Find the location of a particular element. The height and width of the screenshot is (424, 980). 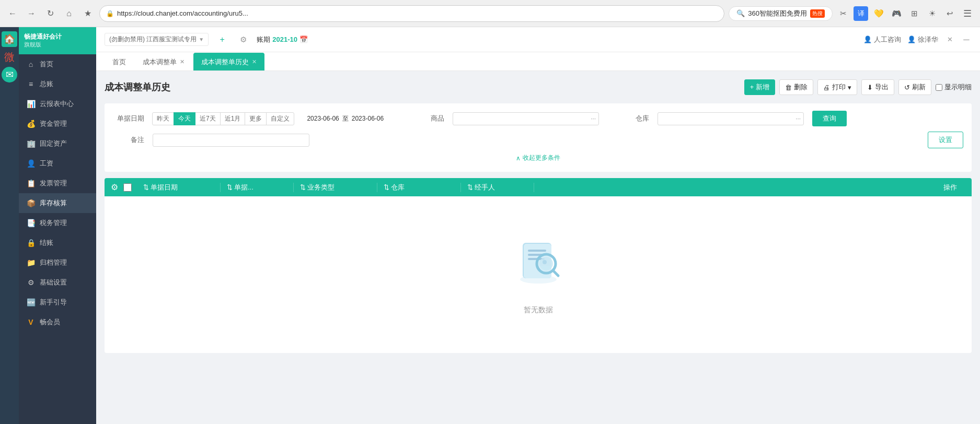

top-bar: (勿删勿禁用) 江西服宝测试专用 ▼ + ⚙ 账期 2021-10 📅 👤 人工… is located at coordinates (538, 40).